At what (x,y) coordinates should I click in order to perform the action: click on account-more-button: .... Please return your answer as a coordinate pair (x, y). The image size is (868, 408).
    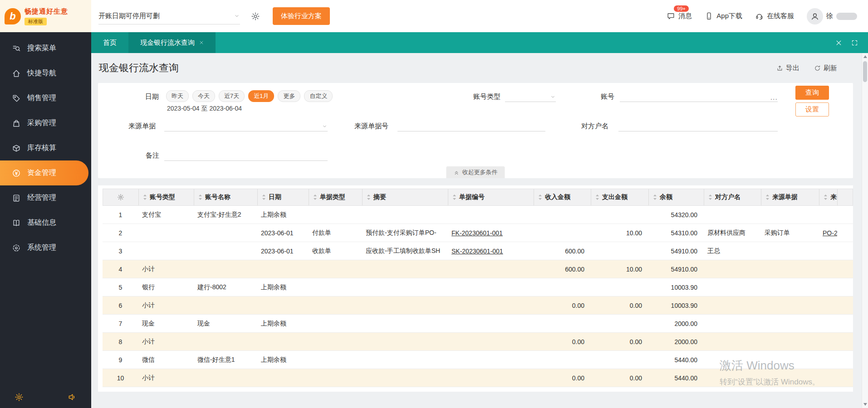
    Looking at the image, I should click on (774, 97).